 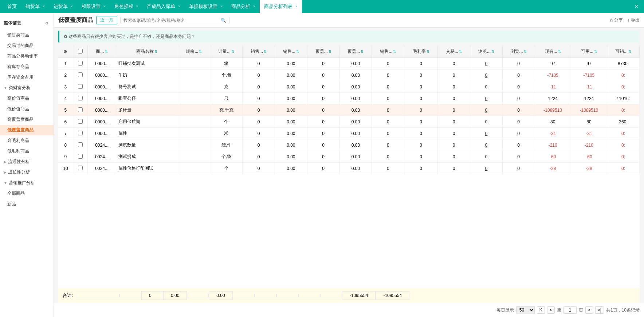 I want to click on share-button: ⎙ 分享, so click(x=616, y=20).